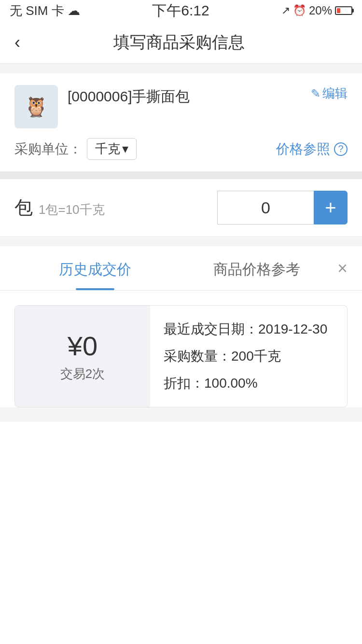 The width and height of the screenshot is (362, 644). I want to click on sim-label: 无 SIM 卡 ☁, so click(45, 11).